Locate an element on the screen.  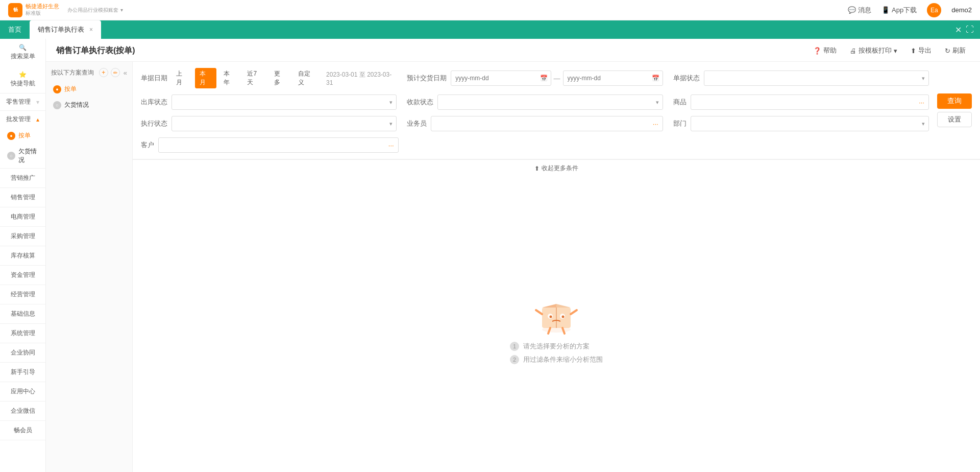
sidebar-item-system: 系统管理 is located at coordinates (22, 333).